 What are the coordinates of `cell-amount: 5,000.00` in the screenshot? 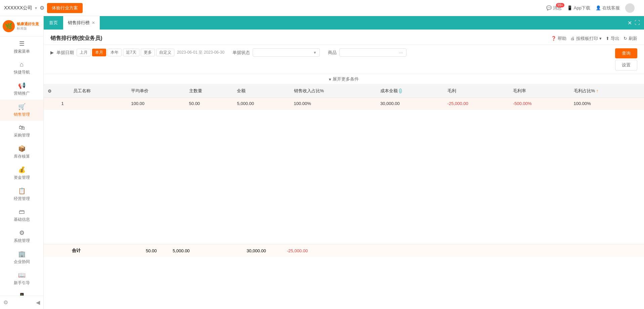 It's located at (261, 104).